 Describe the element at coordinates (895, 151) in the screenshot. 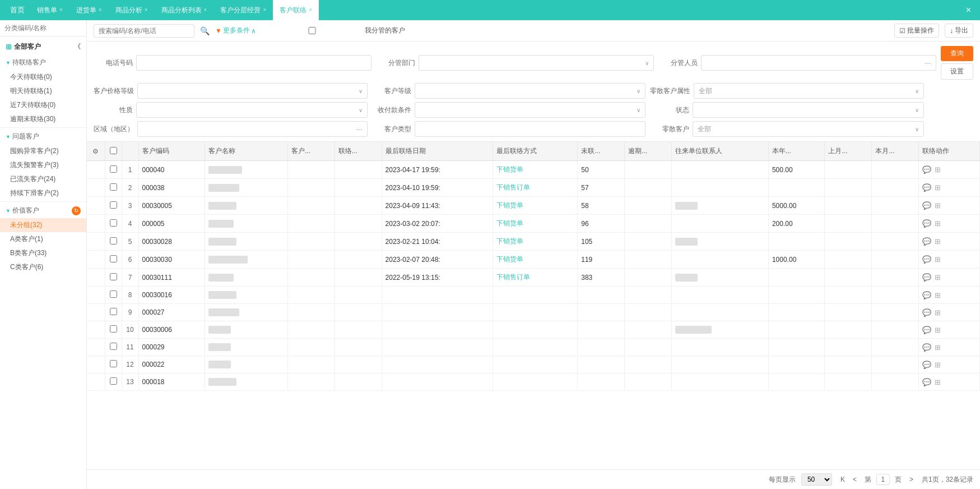

I see `this-month-header: 本月...` at that location.